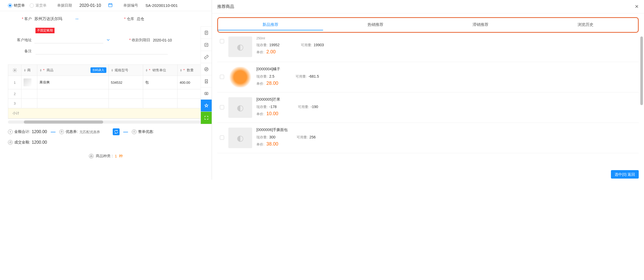 This screenshot has width=644, height=280. Describe the element at coordinates (206, 75) in the screenshot. I see `side-toolbar` at that location.